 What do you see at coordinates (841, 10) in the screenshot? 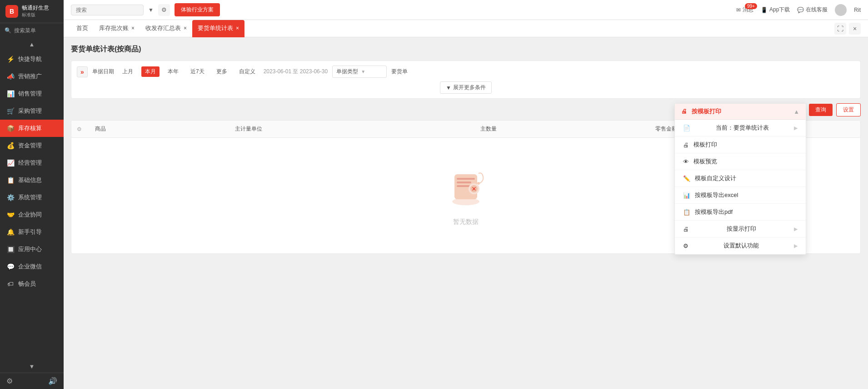
I see `user-avatar` at bounding box center [841, 10].